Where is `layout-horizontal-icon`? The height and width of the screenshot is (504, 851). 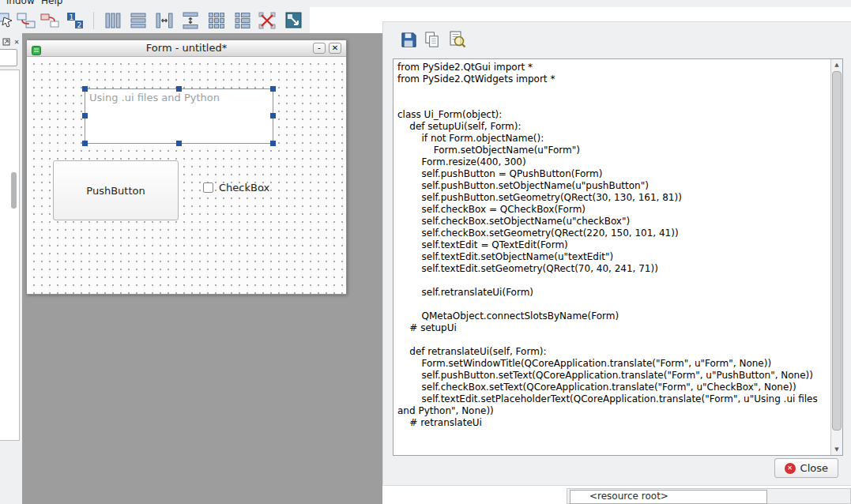 layout-horizontal-icon is located at coordinates (113, 21).